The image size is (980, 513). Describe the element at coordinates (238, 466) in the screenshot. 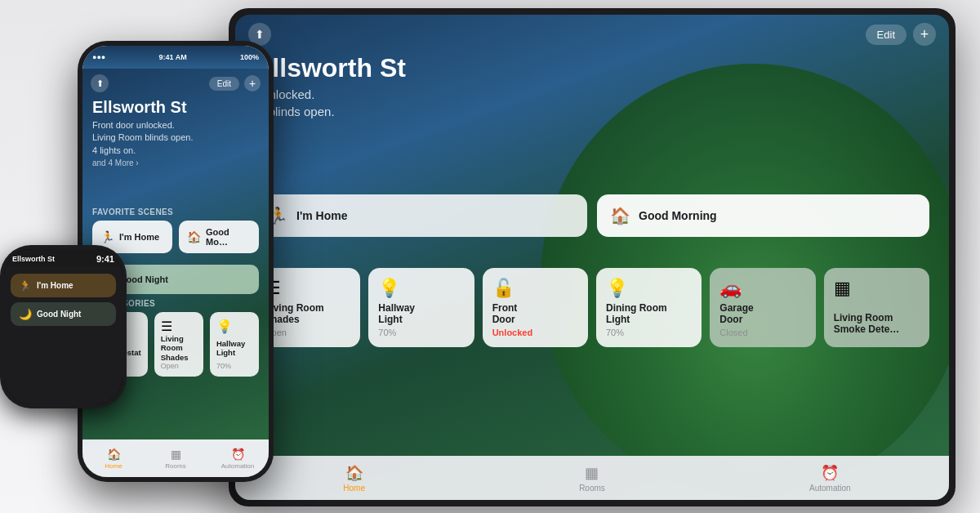

I see `phone-automation-nav-label: Automation` at that location.